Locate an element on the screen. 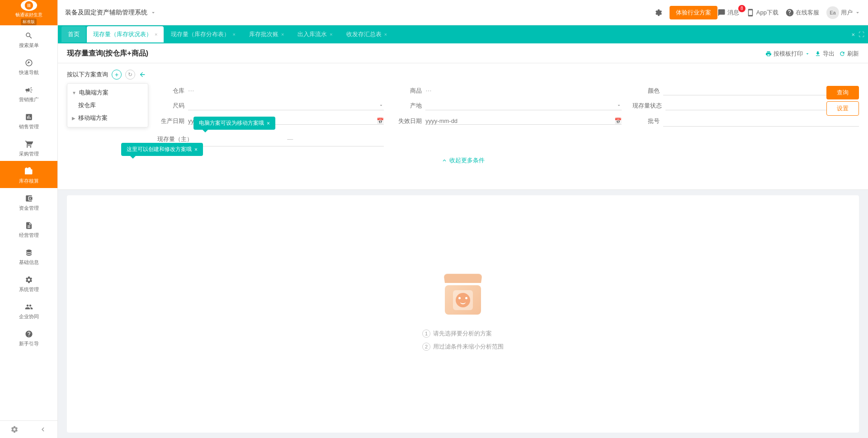 This screenshot has height=438, width=868. scheme-tree-mobile-label: 移动端方案 is located at coordinates (93, 118).